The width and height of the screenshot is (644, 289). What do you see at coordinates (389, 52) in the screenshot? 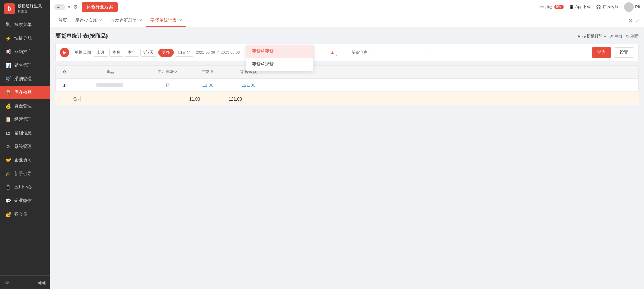
I see `warehouse-filter-group: 要货仓库` at bounding box center [389, 52].